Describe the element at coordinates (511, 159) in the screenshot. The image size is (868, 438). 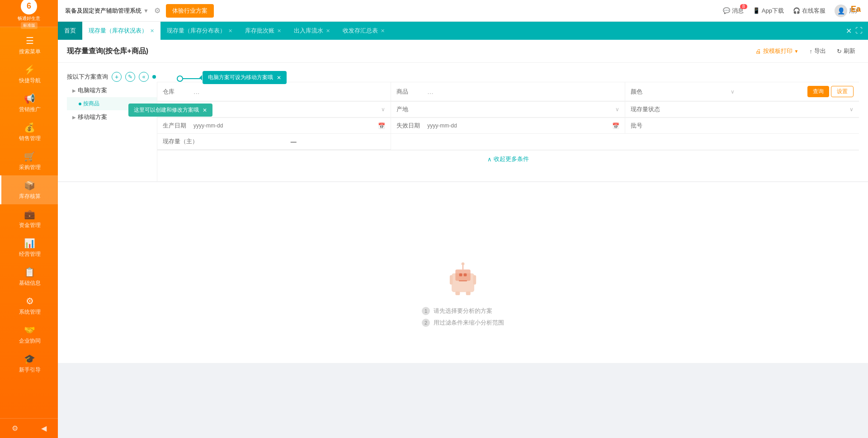
I see `collapse-label: 收起更多条件` at that location.